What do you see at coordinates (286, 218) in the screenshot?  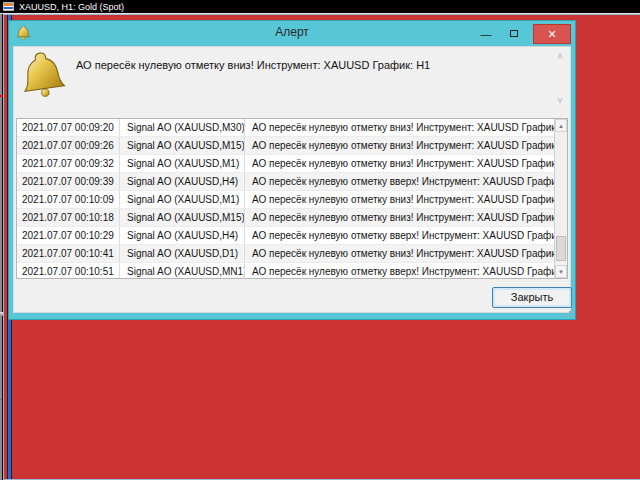 I see `alert-table-row: 2021.07.07 00:10:18Signal AO (XAUUSD,M15…` at bounding box center [286, 218].